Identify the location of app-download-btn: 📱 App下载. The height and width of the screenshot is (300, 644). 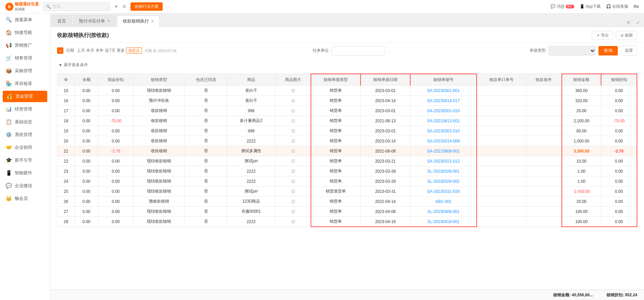
(590, 7).